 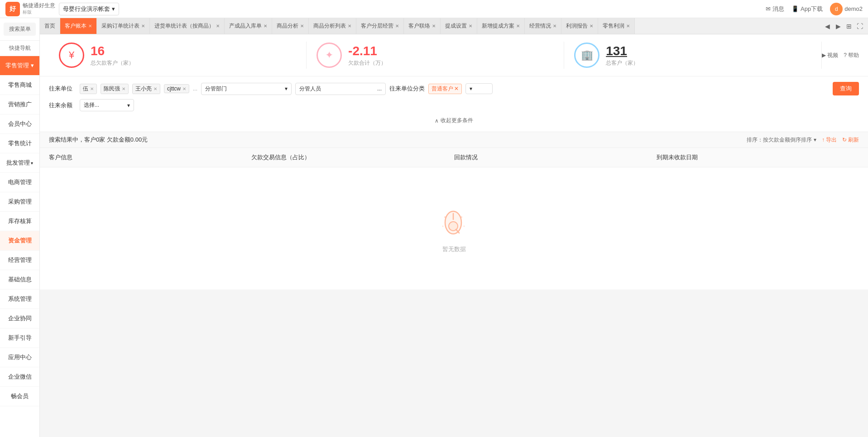 I want to click on sidebar-item-purchase-mgmt: 采购管理, so click(x=20, y=202).